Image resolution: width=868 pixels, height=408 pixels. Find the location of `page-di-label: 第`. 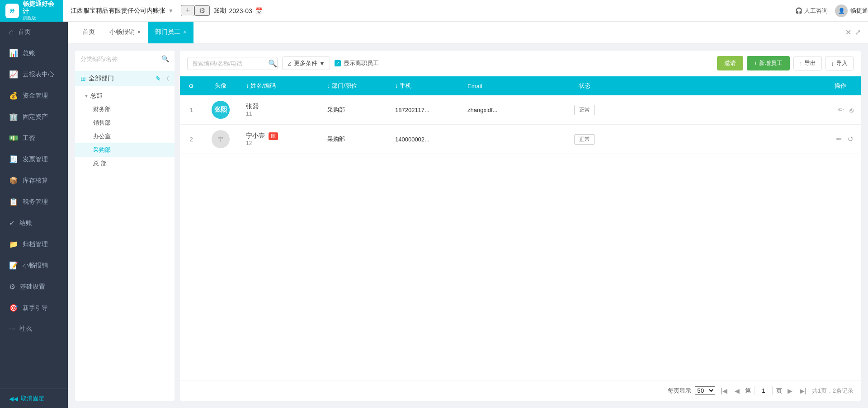

page-di-label: 第 is located at coordinates (748, 391).